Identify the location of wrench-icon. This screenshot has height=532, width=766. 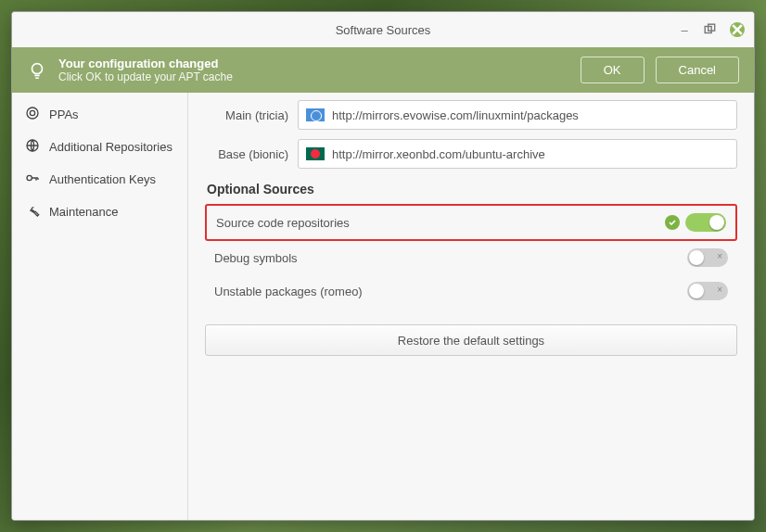
(32, 211).